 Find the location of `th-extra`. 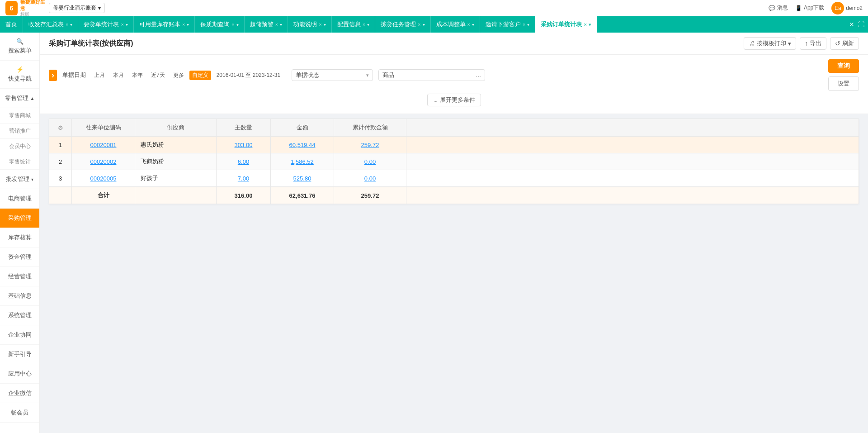

th-extra is located at coordinates (633, 128).